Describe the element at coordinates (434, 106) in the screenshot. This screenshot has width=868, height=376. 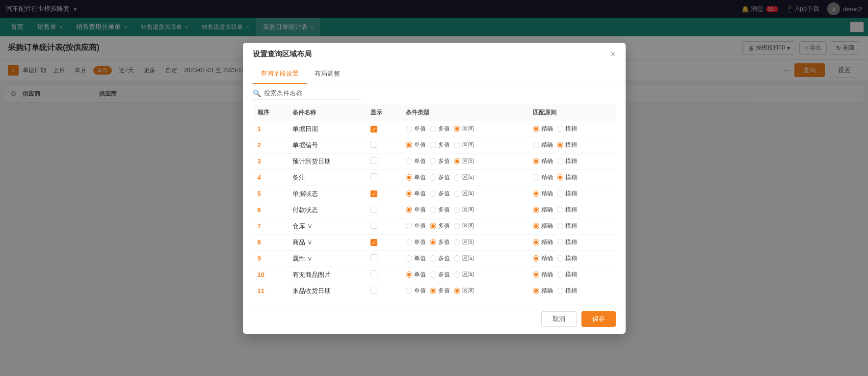
I see `modal-table-wrap: 顺序 条件名称 显示 条件类型 匹配原则 1单据日期单值多值区间精确模糊2单据编…` at that location.